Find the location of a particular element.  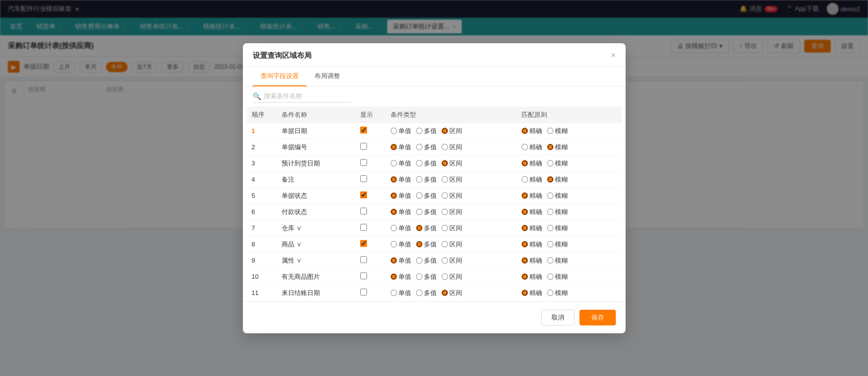

modal-close-button: × is located at coordinates (613, 55).